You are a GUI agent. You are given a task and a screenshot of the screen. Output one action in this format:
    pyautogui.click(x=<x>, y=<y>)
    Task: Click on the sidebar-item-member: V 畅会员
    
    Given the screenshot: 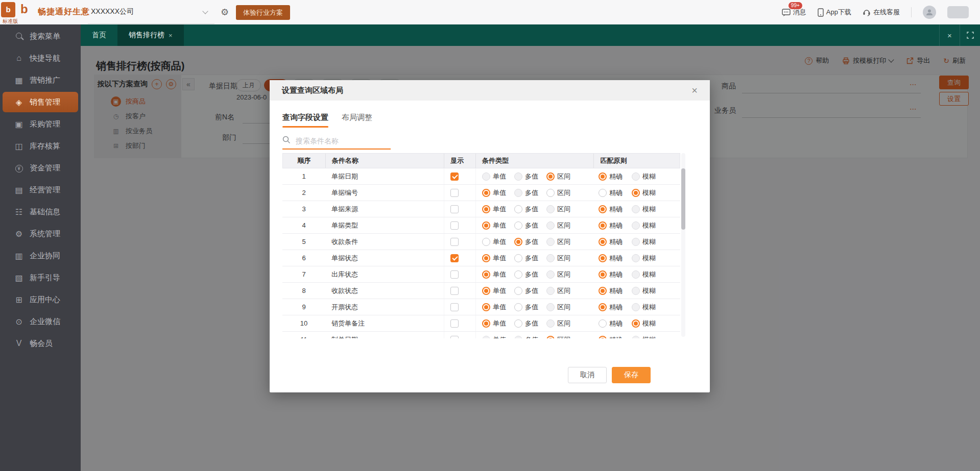 What is the action you would take?
    pyautogui.click(x=40, y=343)
    